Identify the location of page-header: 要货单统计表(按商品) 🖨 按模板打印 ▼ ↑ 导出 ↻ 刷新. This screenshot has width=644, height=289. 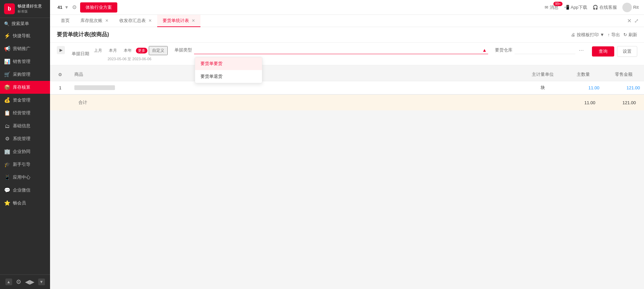
(347, 35).